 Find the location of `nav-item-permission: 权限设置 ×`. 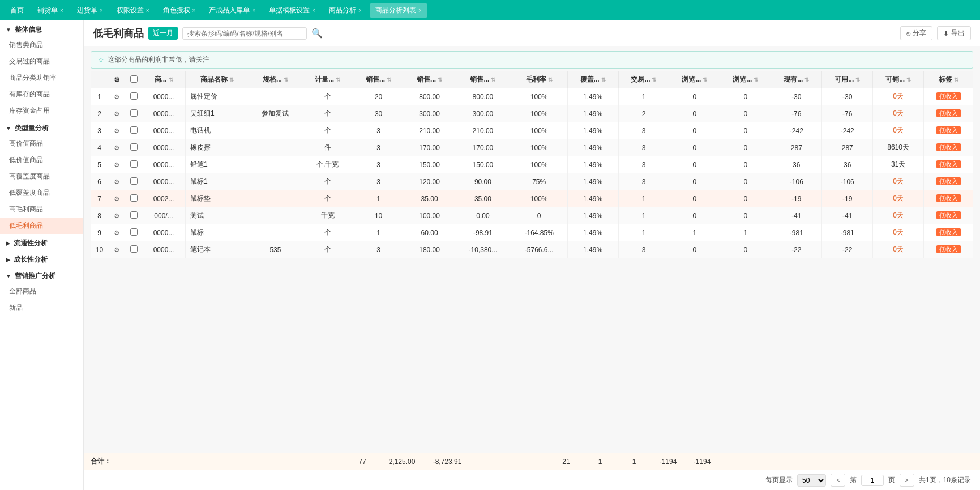

nav-item-permission: 权限设置 × is located at coordinates (133, 10).